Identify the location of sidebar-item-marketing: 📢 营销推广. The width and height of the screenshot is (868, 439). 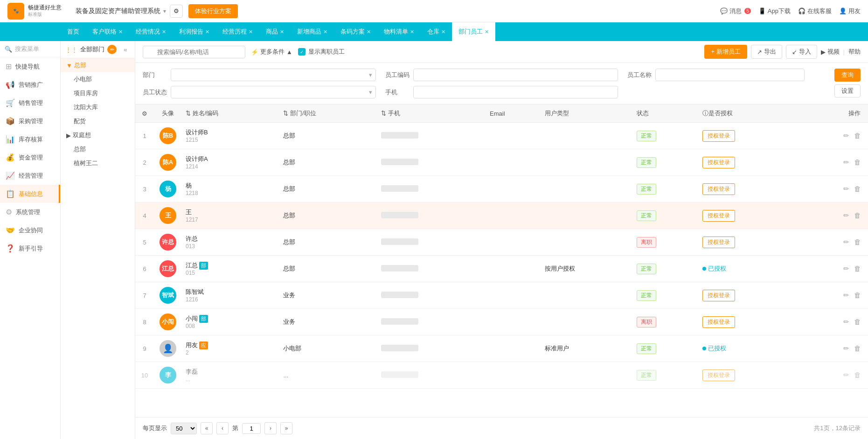
(30, 85).